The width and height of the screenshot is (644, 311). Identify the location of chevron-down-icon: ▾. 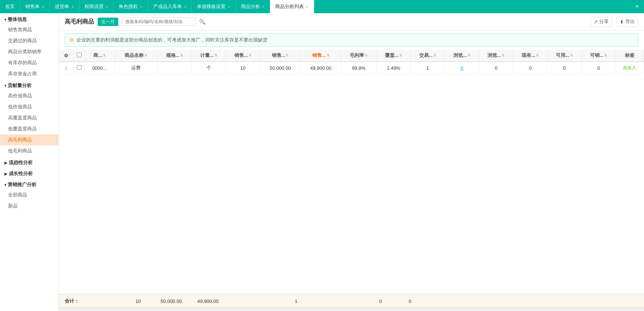
(5, 20).